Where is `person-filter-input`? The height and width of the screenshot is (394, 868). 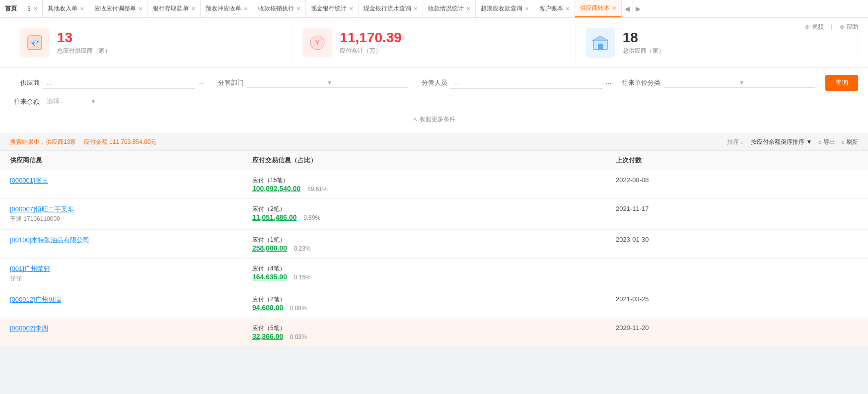
person-filter-input is located at coordinates (526, 83).